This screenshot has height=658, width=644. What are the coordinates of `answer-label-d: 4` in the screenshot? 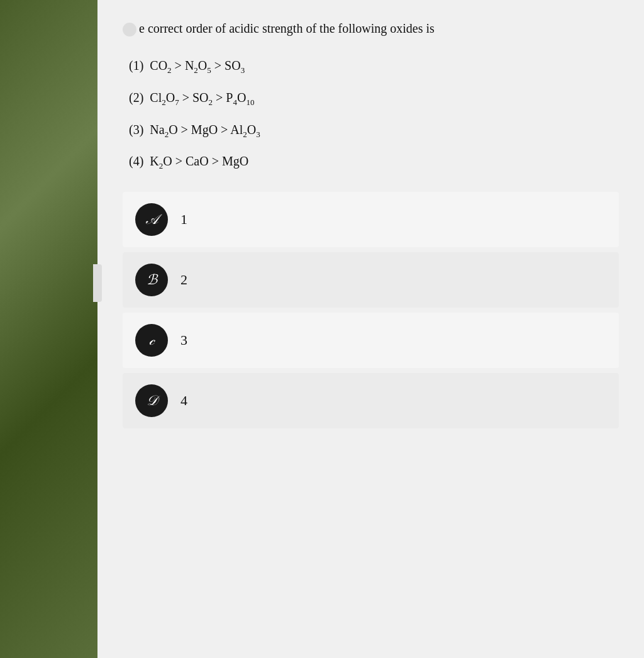 It's located at (184, 401).